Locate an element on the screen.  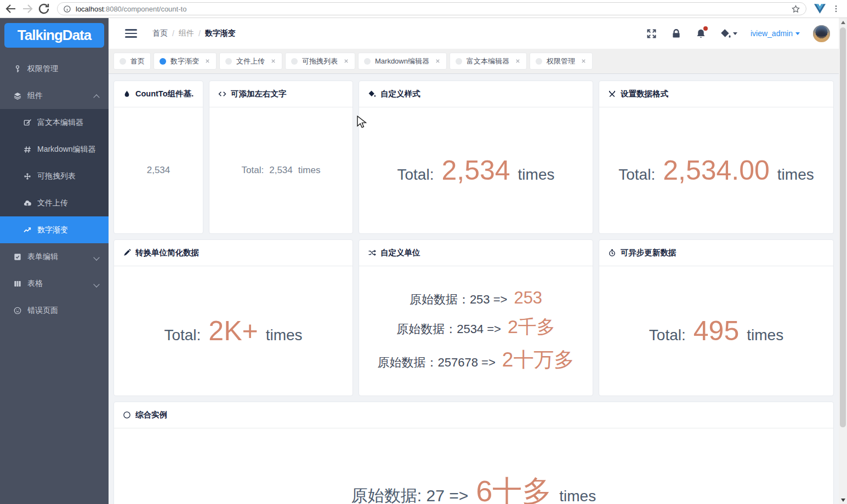
card-title: CountTo组件基... is located at coordinates (164, 94).